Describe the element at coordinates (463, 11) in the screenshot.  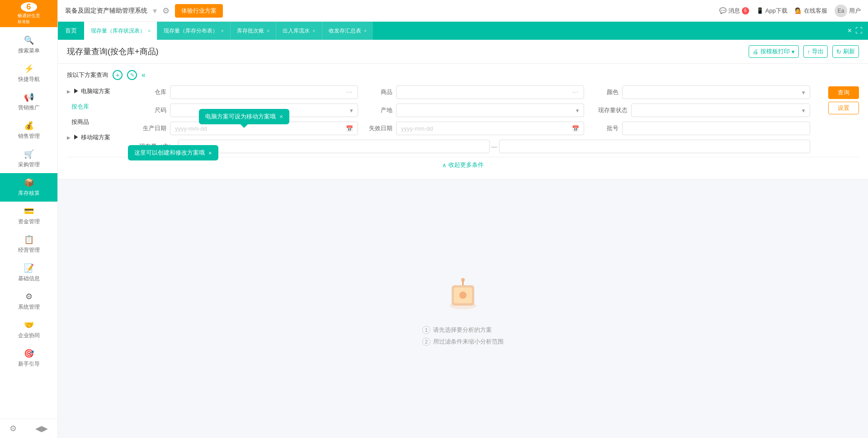
I see `top-header: 装备及固定资产辅助管理系统 ▾ ⚙ 体验行业方案 💬 消息 6 📱 App下载 …` at that location.